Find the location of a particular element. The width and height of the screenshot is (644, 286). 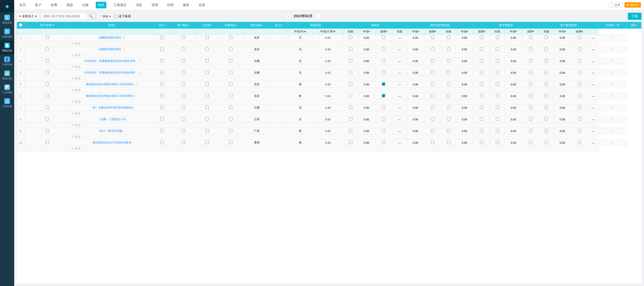

nav-xiaoxiao: 消息 is located at coordinates (139, 5).